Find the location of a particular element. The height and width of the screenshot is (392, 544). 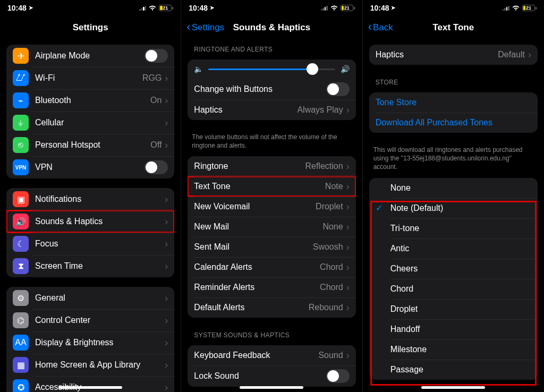

sound-row-default-alerts: Default AlertsRebound› is located at coordinates (271, 308).